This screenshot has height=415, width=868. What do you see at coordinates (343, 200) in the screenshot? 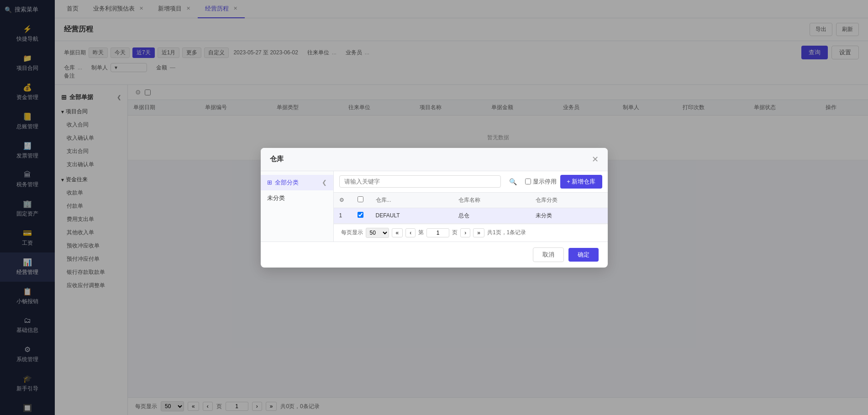
I see `col-settings: ⚙` at bounding box center [343, 200].